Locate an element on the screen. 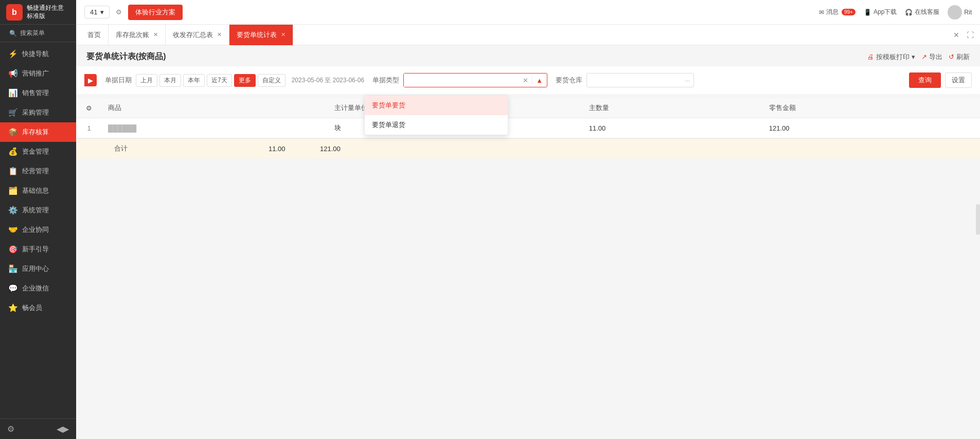 Image resolution: width=980 pixels, height=439 pixels. marketing-icon: 📢 is located at coordinates (13, 74).